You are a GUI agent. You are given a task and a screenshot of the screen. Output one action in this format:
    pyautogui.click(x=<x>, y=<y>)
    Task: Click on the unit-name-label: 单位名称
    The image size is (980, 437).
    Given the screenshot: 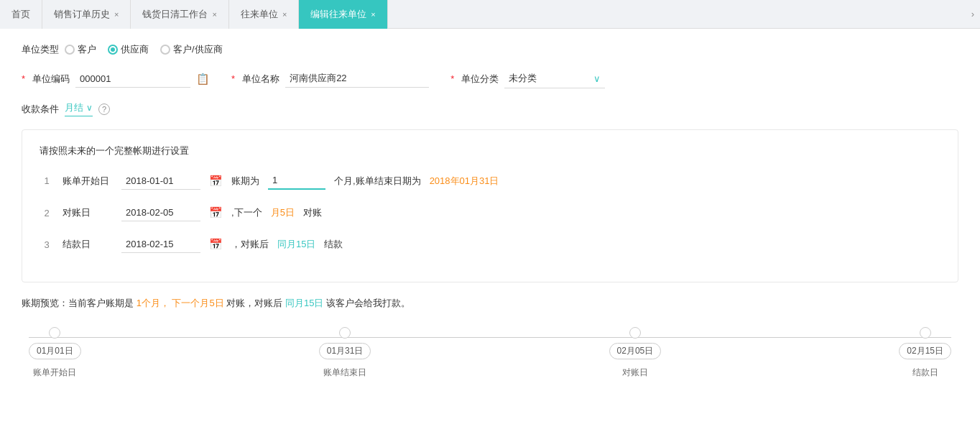 What is the action you would take?
    pyautogui.click(x=261, y=79)
    